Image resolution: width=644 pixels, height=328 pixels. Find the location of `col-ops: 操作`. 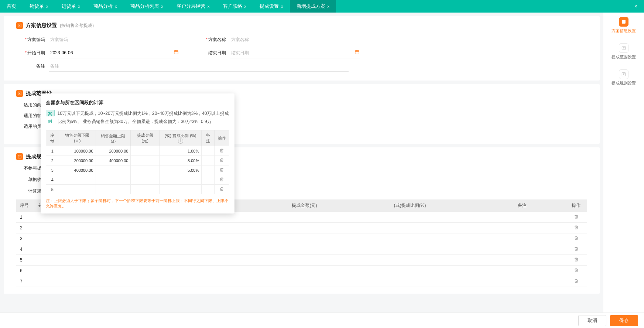

col-ops: 操作 is located at coordinates (576, 206).